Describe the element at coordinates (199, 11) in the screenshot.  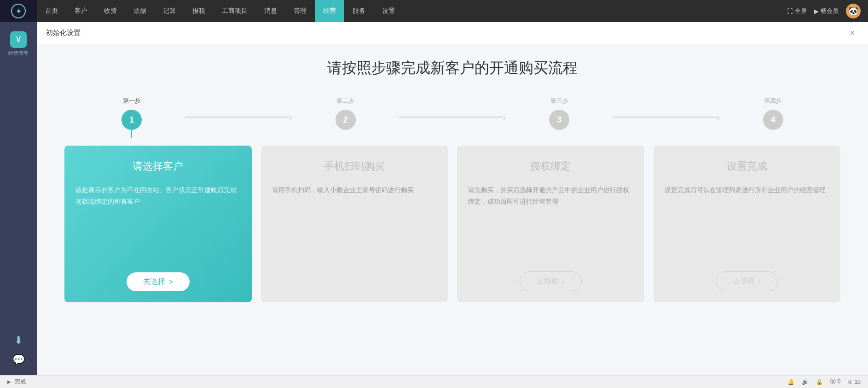
I see `nav-tax: 报税` at that location.